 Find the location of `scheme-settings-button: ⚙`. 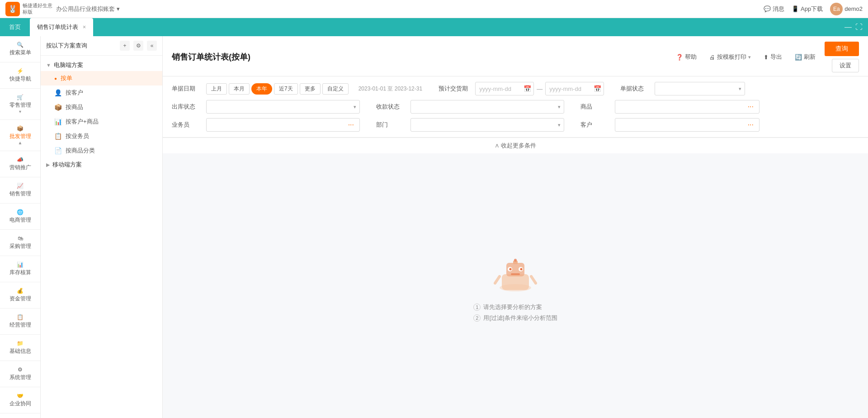

scheme-settings-button: ⚙ is located at coordinates (138, 46).